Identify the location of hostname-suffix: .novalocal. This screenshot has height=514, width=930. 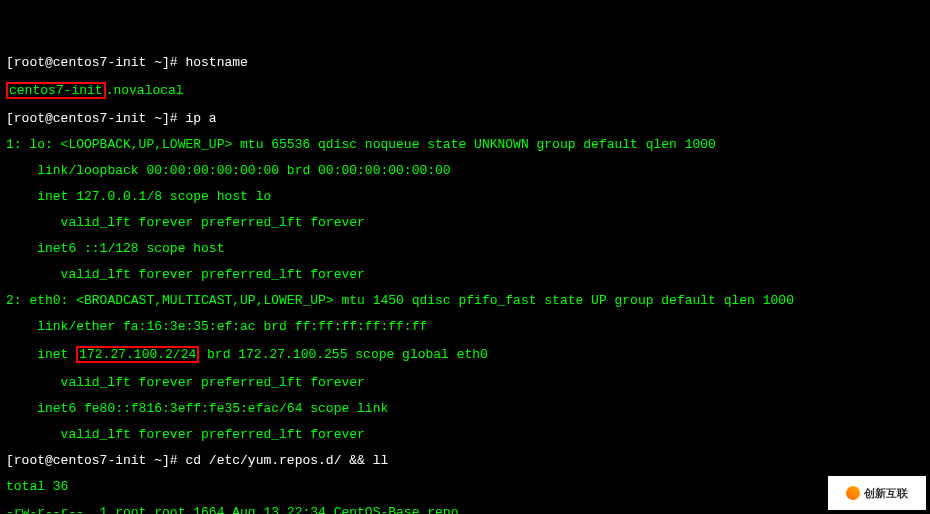
(145, 90).